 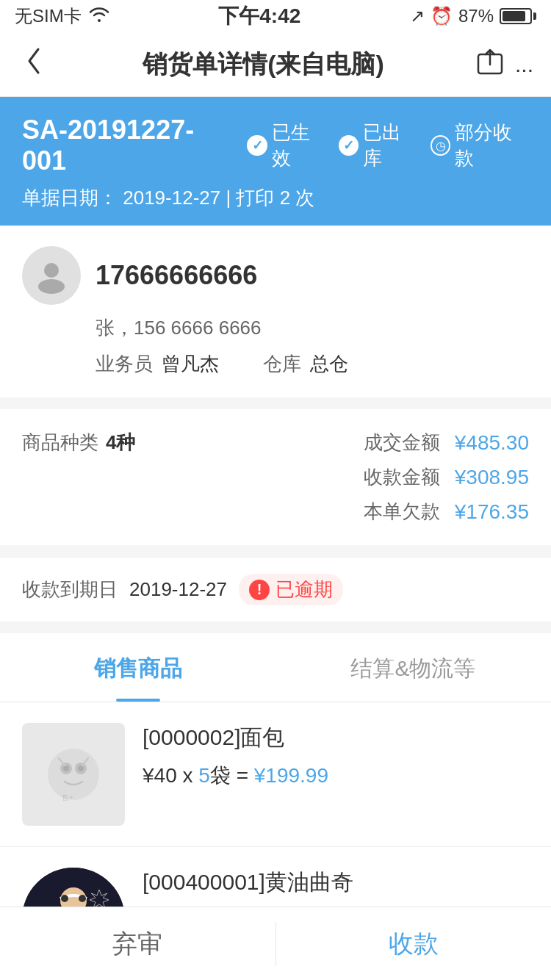 What do you see at coordinates (276, 774) in the screenshot?
I see `product-item-1: 售+ [0000002]面包 ¥40 x 5袋 = ¥199.99` at bounding box center [276, 774].